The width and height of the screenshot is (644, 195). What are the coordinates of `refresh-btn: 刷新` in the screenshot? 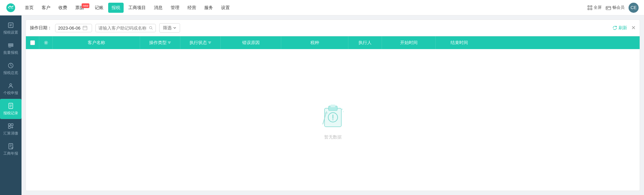 It's located at (620, 28).